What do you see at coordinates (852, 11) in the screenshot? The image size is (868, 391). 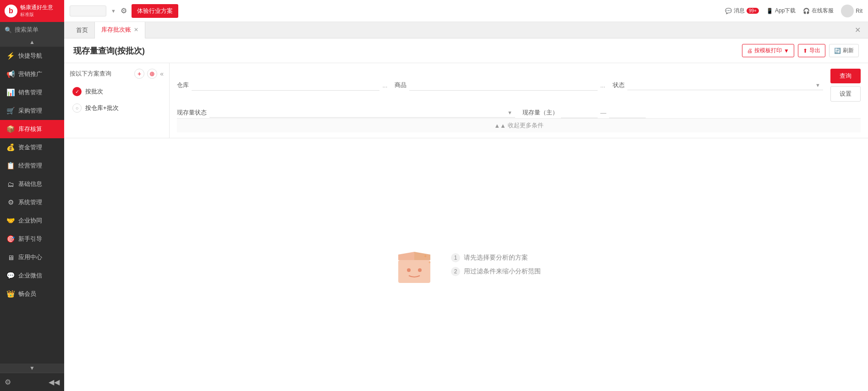 I see `user-action: Rit` at bounding box center [852, 11].